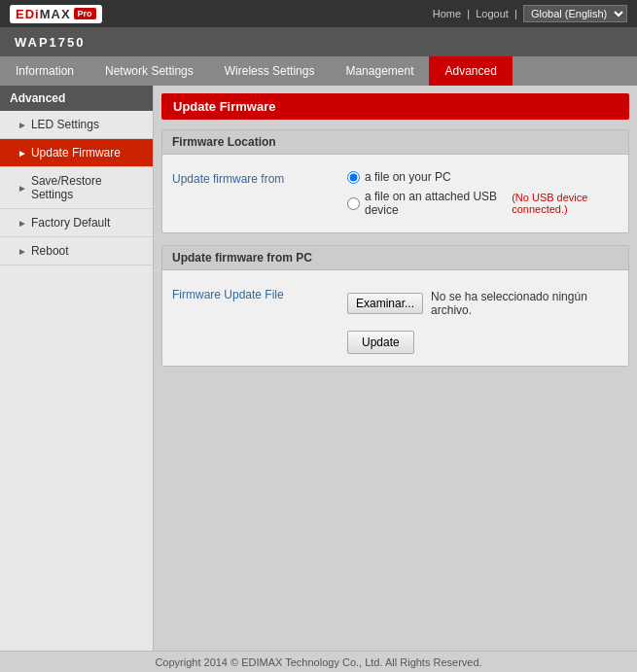 The image size is (637, 672). What do you see at coordinates (482, 177) in the screenshot?
I see `radio-pc-option: a file on your PC` at bounding box center [482, 177].